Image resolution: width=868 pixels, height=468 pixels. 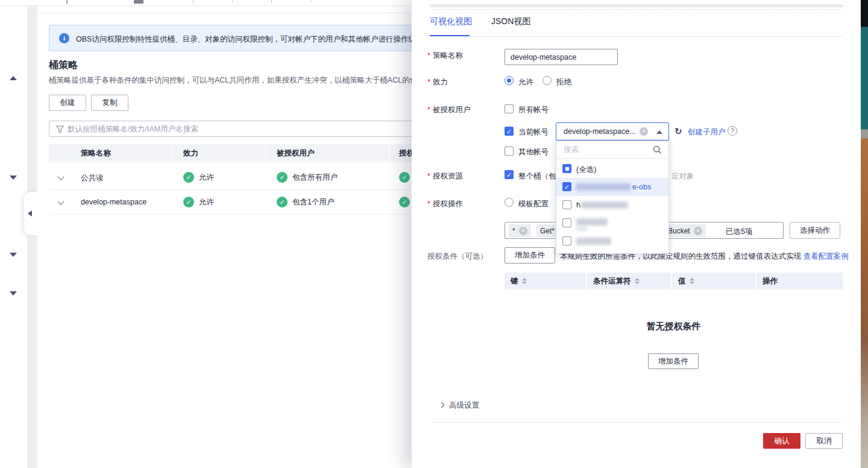 What do you see at coordinates (815, 230) in the screenshot?
I see `select-action-button: 选择动作` at bounding box center [815, 230].